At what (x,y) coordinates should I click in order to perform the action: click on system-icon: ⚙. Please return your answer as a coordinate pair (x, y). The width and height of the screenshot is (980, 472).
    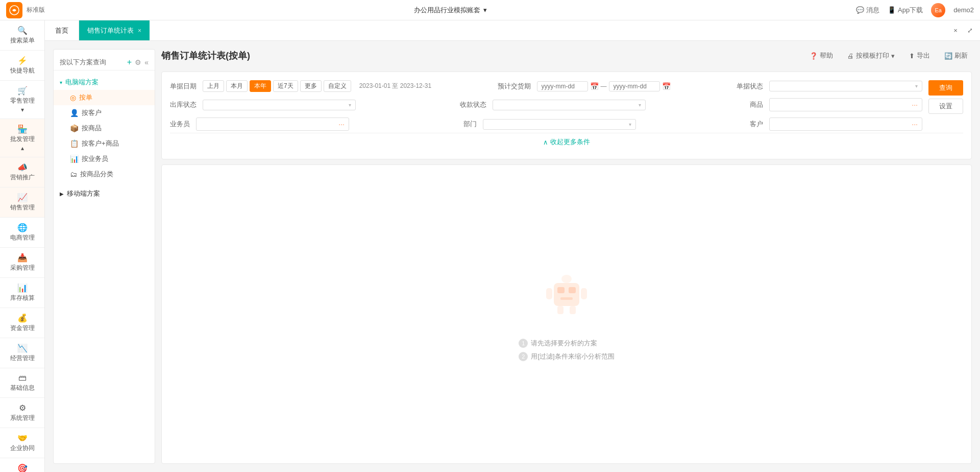
    Looking at the image, I should click on (22, 408).